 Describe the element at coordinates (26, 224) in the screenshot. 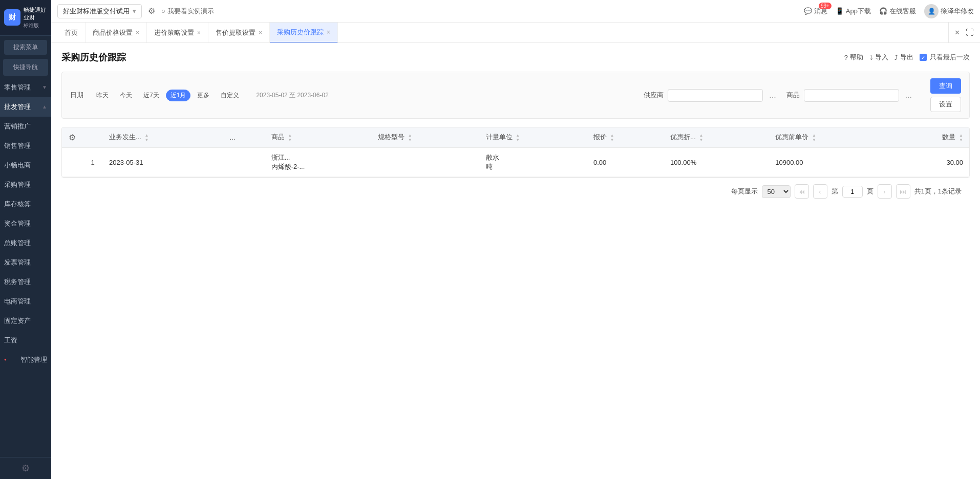

I see `sidebar-item-finance: 资金管理` at that location.